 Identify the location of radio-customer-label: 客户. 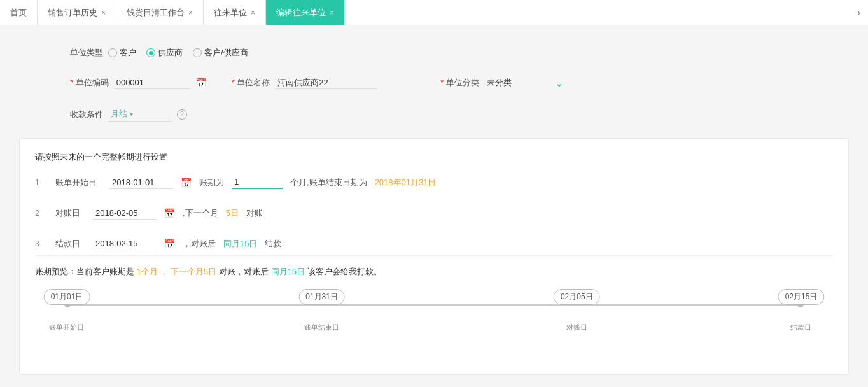
(128, 53).